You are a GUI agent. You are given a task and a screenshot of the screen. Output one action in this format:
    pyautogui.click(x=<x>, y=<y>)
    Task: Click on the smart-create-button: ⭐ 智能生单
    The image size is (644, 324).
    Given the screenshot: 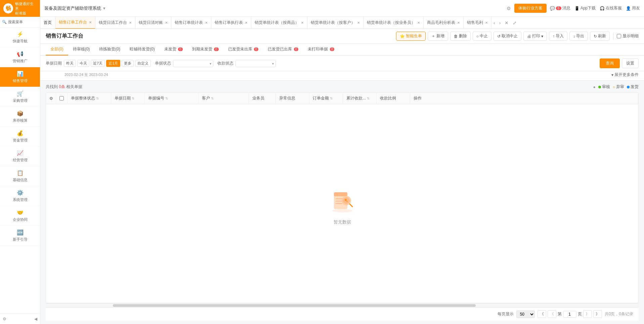 What is the action you would take?
    pyautogui.click(x=411, y=36)
    